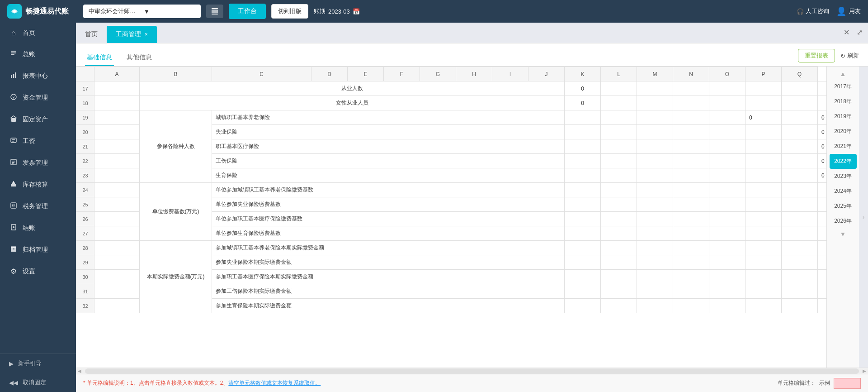 The width and height of the screenshot is (868, 392). What do you see at coordinates (38, 206) in the screenshot?
I see `sidebar-item-tax: 税 税务管理` at bounding box center [38, 206].